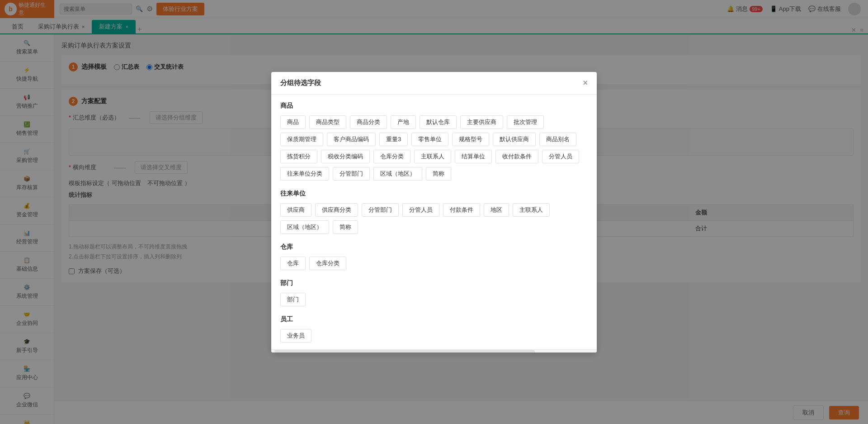 The height and width of the screenshot is (424, 868). What do you see at coordinates (585, 83) in the screenshot?
I see `modal-close-button: ×` at bounding box center [585, 83].